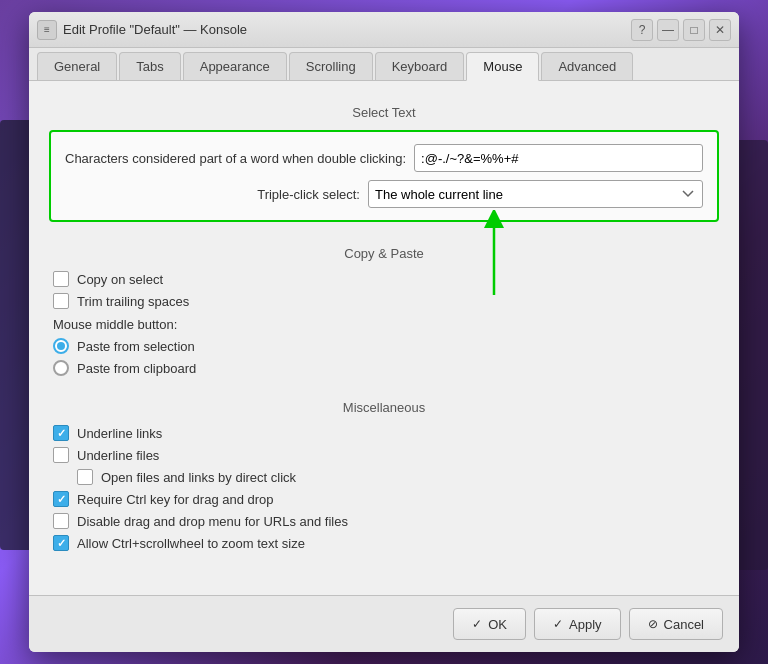 The width and height of the screenshot is (768, 664). I want to click on help-button: ?, so click(642, 30).